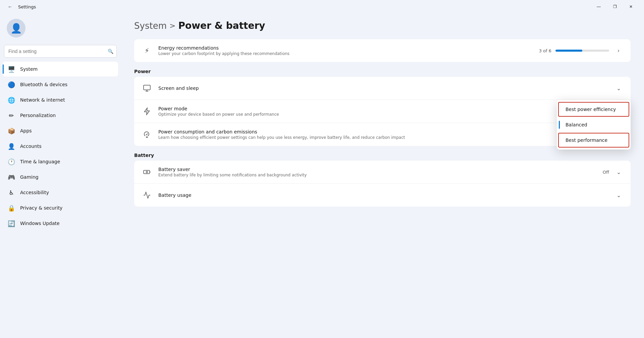  Describe the element at coordinates (586, 140) in the screenshot. I see `dropdown-label-best-perf: Best performance` at that location.